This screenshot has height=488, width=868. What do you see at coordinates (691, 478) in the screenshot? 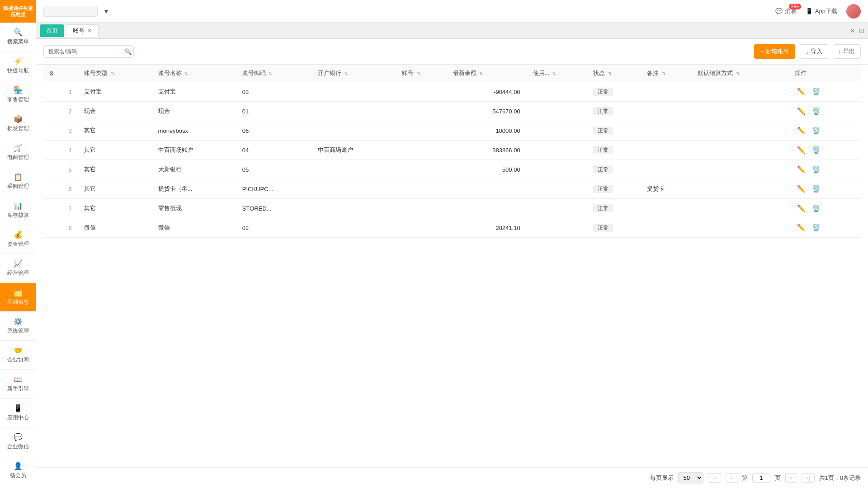
I see `per-page-select: 50 100 200` at bounding box center [691, 478].